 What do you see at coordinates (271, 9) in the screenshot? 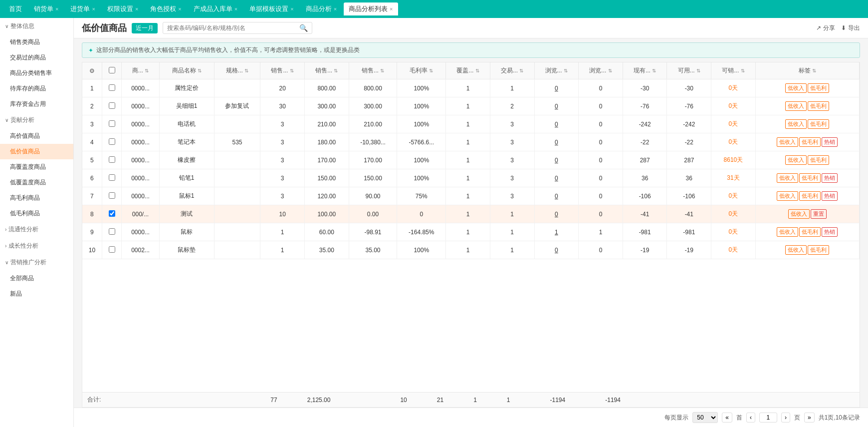
I see `nav-tab-单据模板设置: 单据模板设置×` at bounding box center [271, 9].